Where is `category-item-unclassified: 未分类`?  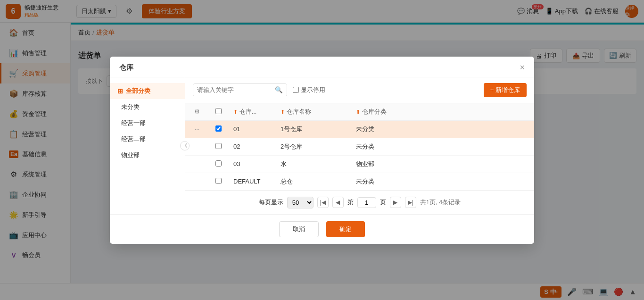 category-item-unclassified: 未分类 is located at coordinates (147, 107).